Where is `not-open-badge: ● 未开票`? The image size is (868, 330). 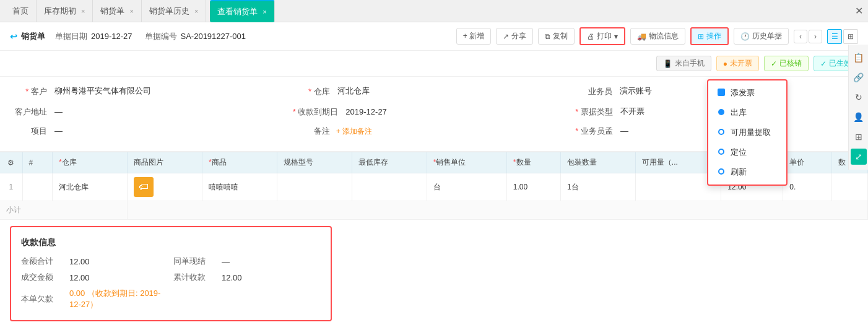
not-open-badge: ● 未开票 is located at coordinates (738, 63).